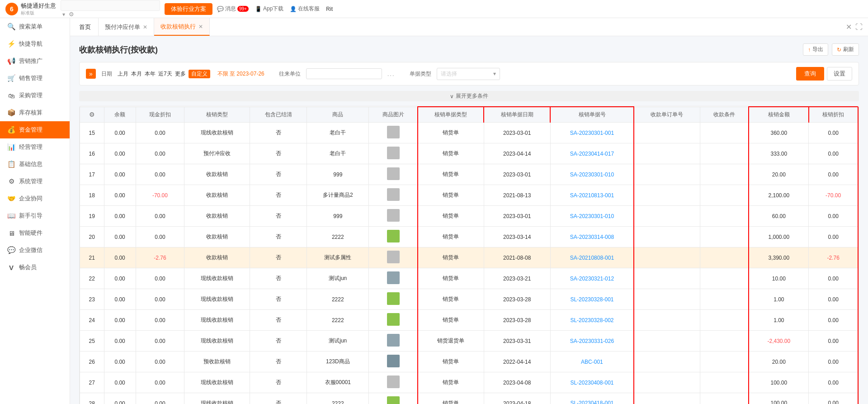  I want to click on settings-btn: 设置, so click(840, 74).